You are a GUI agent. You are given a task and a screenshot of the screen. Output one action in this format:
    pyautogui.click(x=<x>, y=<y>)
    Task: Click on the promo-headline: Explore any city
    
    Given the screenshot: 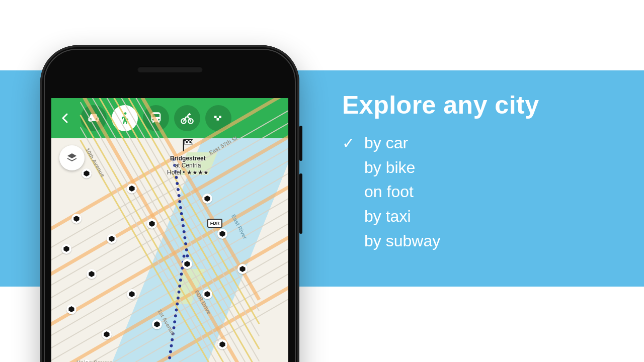 What is the action you would take?
    pyautogui.click(x=483, y=105)
    